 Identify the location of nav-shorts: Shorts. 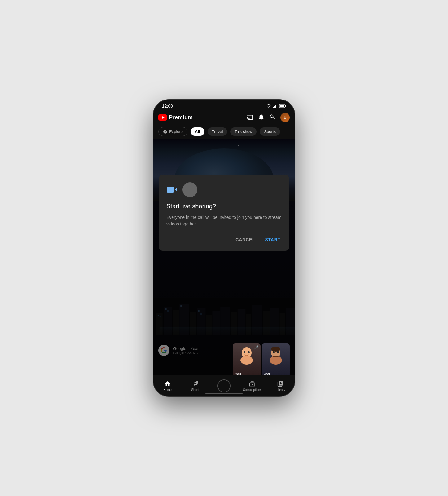
(196, 386).